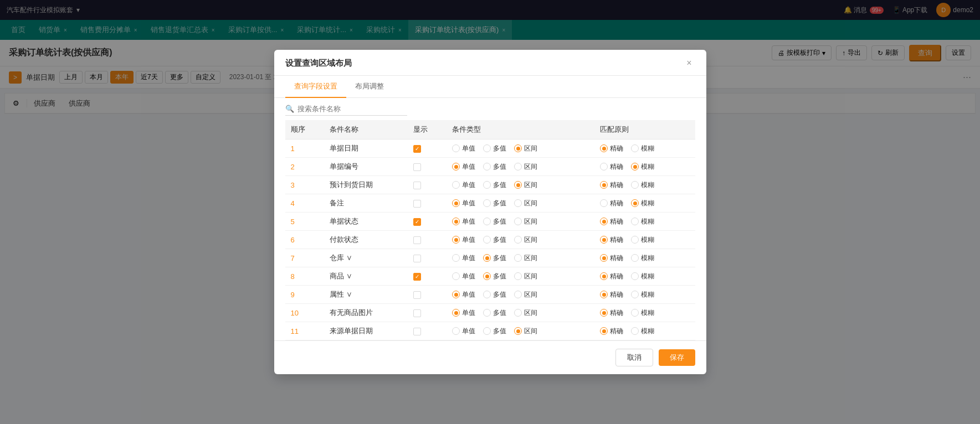 The width and height of the screenshot is (980, 424). What do you see at coordinates (645, 148) in the screenshot?
I see `match-radio-group: 精确模糊` at bounding box center [645, 148].